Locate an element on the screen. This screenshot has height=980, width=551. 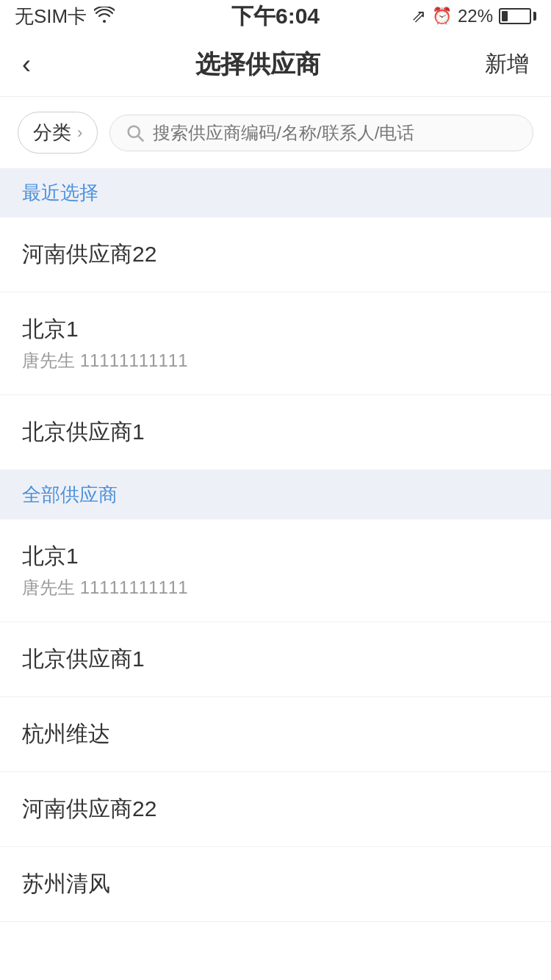
battery-icon is located at coordinates (517, 16).